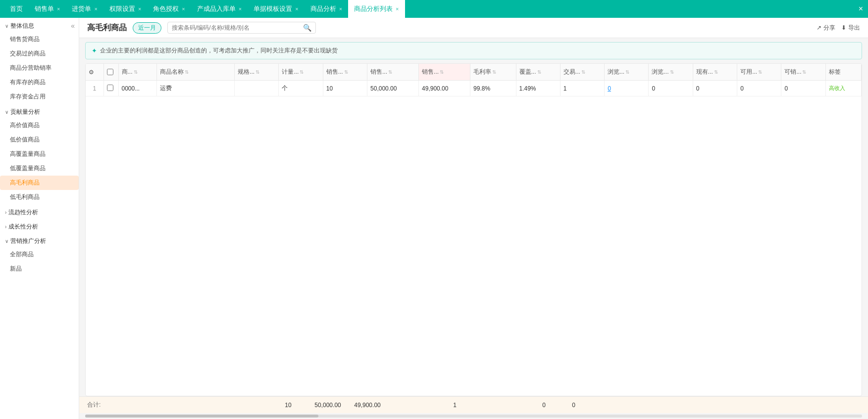 Image resolution: width=868 pixels, height=419 pixels. What do you see at coordinates (111, 89) in the screenshot?
I see `row-checkbox` at bounding box center [111, 89].